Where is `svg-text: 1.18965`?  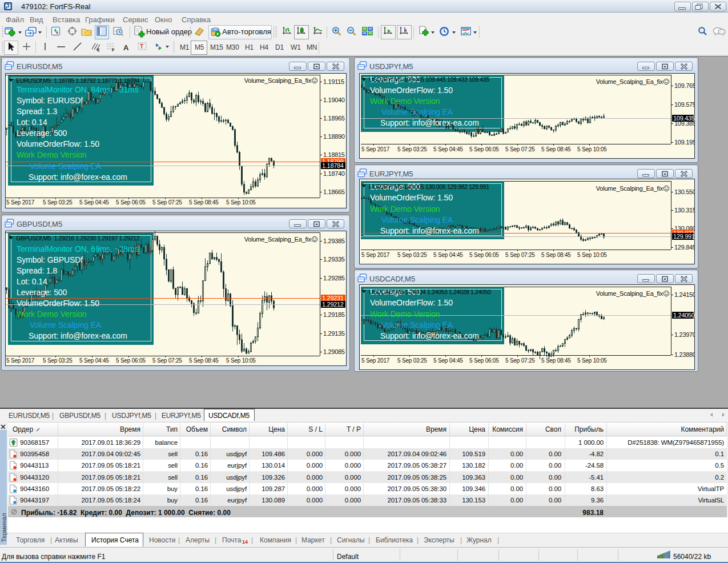
svg-text: 1.18965 is located at coordinates (334, 118).